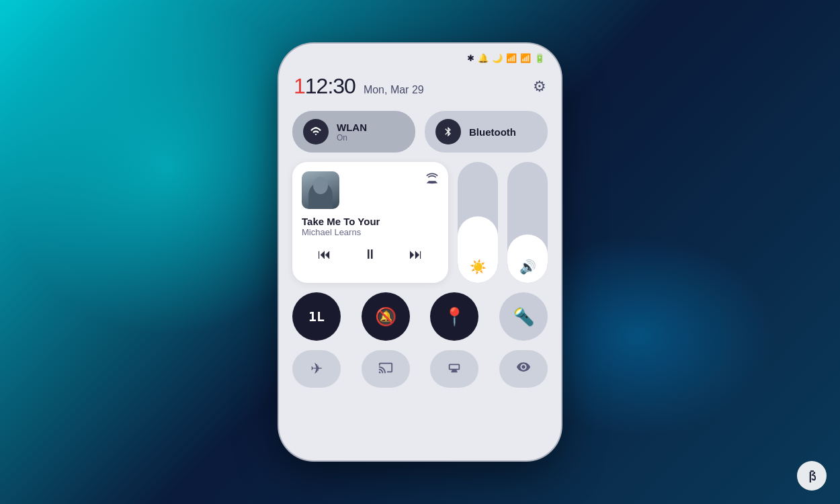 The width and height of the screenshot is (840, 504). What do you see at coordinates (470, 58) in the screenshot?
I see `bluetooth-status-icon: ✱` at bounding box center [470, 58].